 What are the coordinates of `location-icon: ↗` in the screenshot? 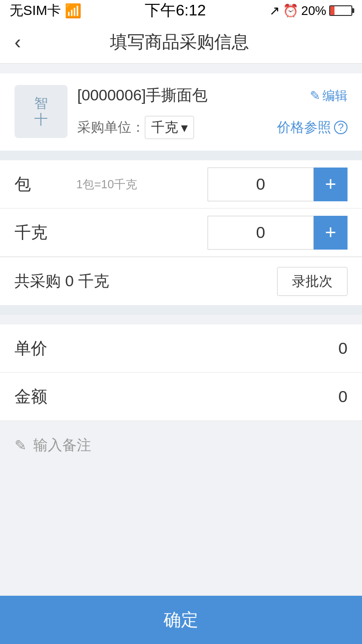 It's located at (275, 11).